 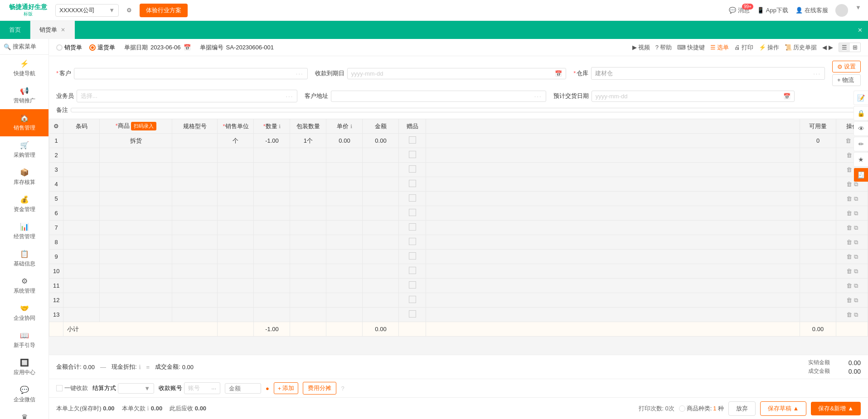 What do you see at coordinates (772, 10) in the screenshot?
I see `app-download-button: 📱 App下载` at bounding box center [772, 10].